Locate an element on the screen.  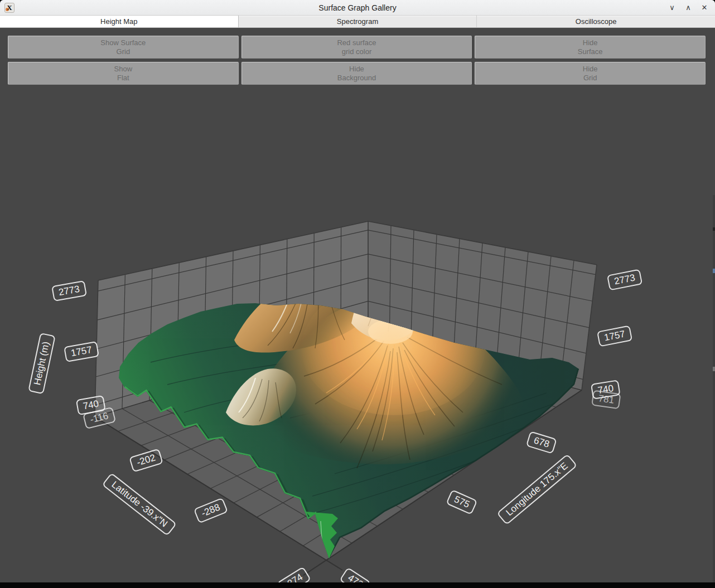
maximize-button: ∧ is located at coordinates (688, 8).